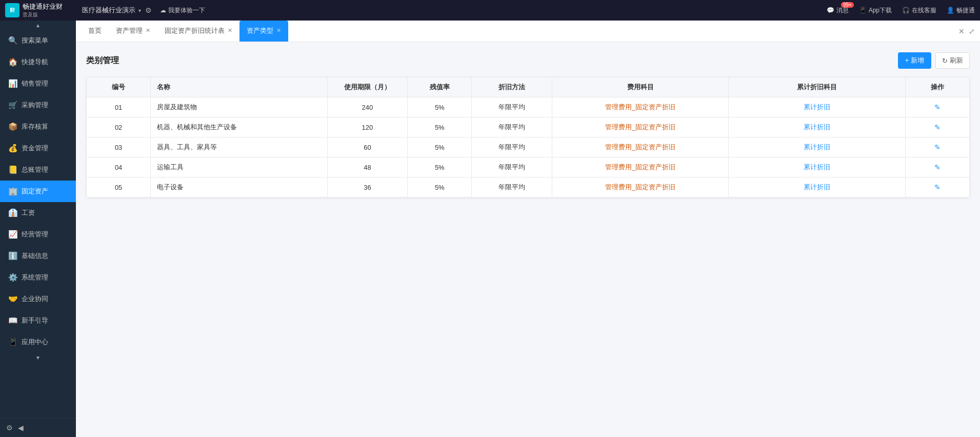  I want to click on logo-text: 畅捷通好业财 普及版, so click(43, 10).